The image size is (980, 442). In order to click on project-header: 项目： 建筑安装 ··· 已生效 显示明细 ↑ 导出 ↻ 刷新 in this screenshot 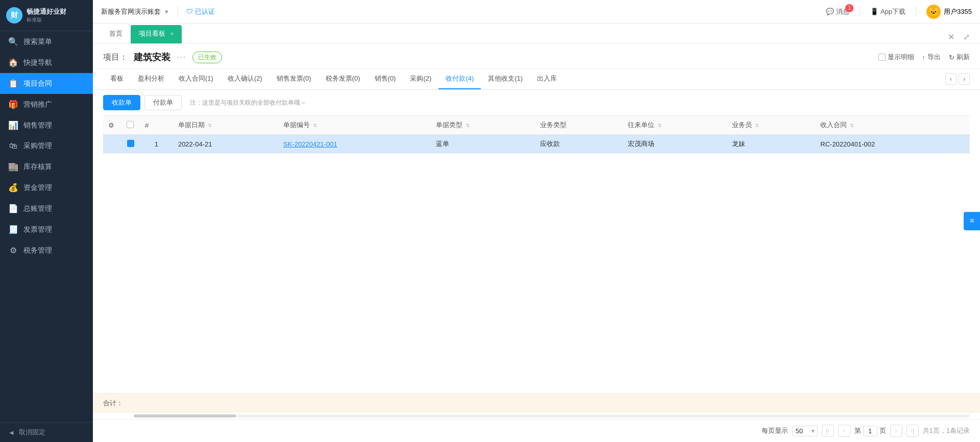, I will do `click(536, 56)`.